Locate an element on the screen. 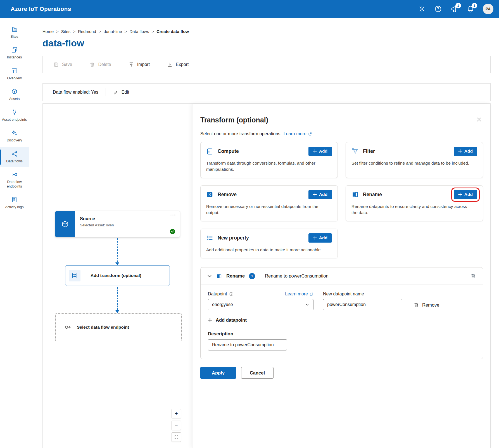  remove-icon is located at coordinates (210, 195).